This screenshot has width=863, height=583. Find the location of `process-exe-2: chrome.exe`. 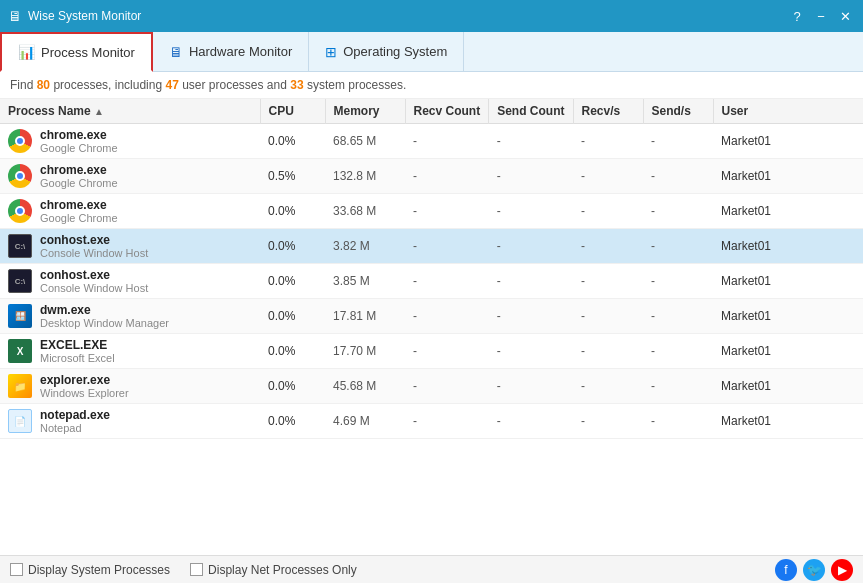

process-exe-2: chrome.exe is located at coordinates (79, 205).